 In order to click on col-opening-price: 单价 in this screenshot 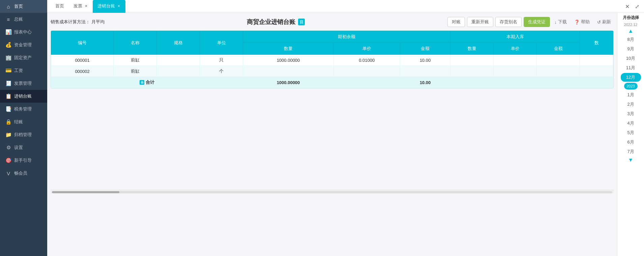, I will do `click(367, 49)`.